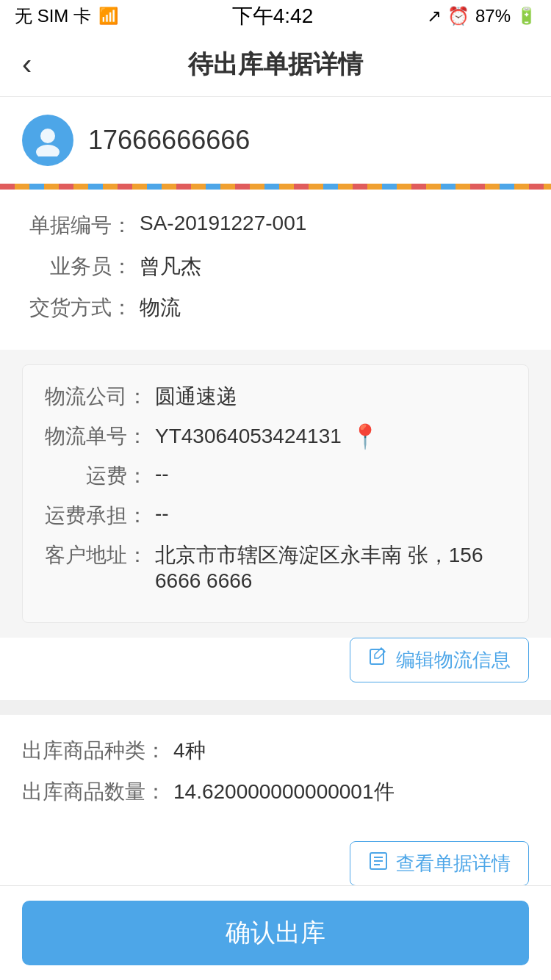 The height and width of the screenshot is (980, 551). What do you see at coordinates (351, 751) in the screenshot?
I see `stock-type-value: 4种` at bounding box center [351, 751].